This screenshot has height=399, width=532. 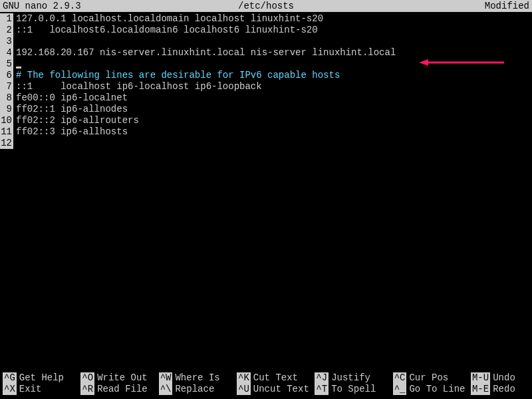 What do you see at coordinates (194, 390) in the screenshot?
I see `shortcut-label: Replace` at bounding box center [194, 390].